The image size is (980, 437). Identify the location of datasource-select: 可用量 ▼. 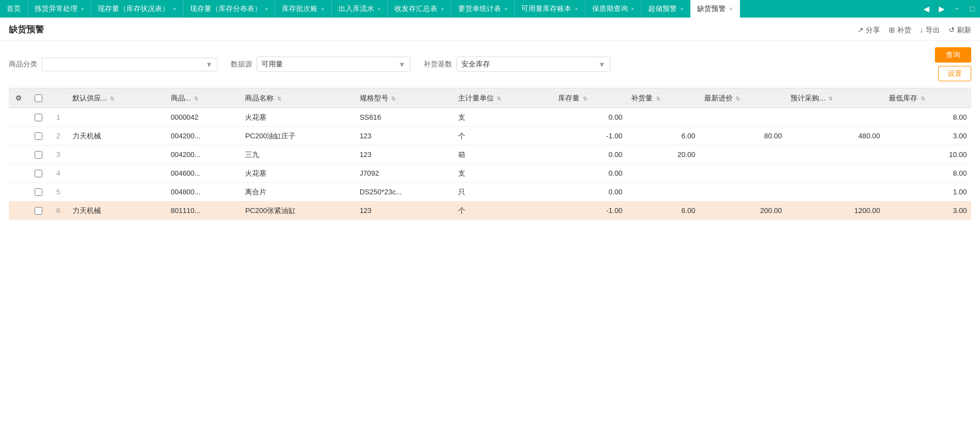
(333, 64).